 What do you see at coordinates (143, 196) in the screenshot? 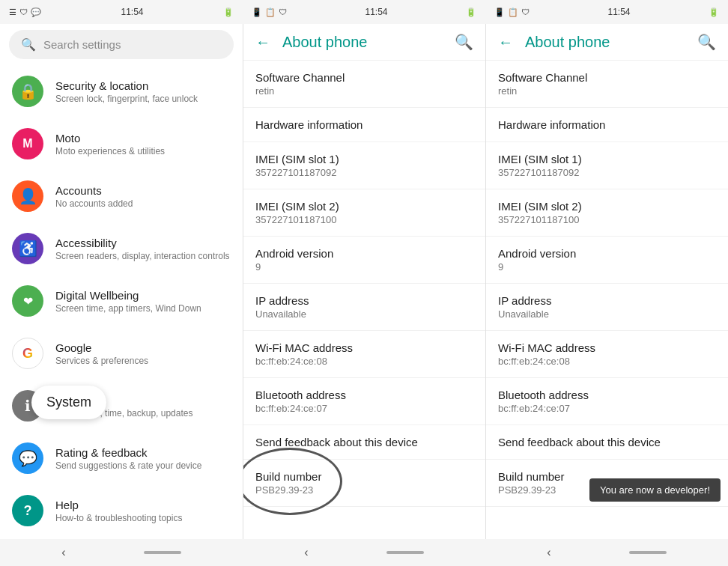
I see `accounts-text: Accounts No accounts added` at bounding box center [143, 196].